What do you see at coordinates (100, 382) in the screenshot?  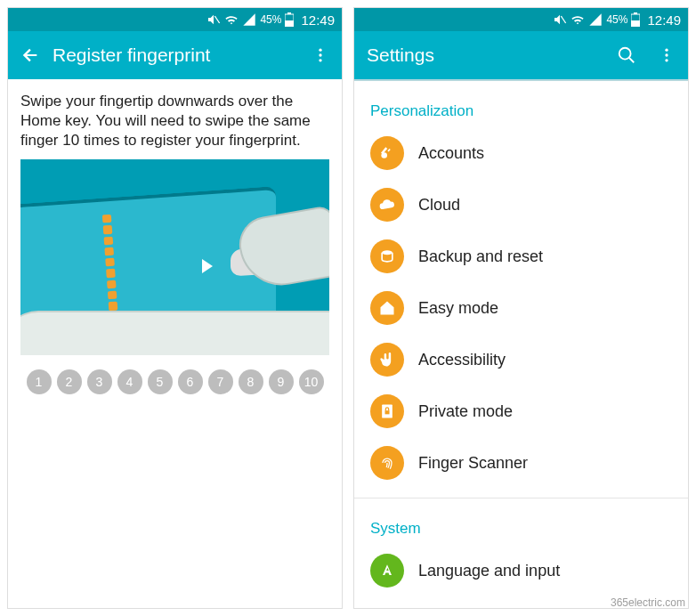 I see `progress-dot: 3` at bounding box center [100, 382].